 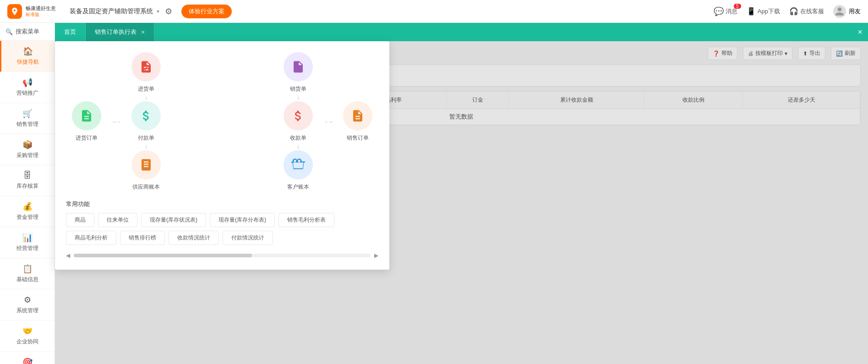 What do you see at coordinates (27, 305) in the screenshot?
I see `sidebar-item-system: ⚙ 系统管理` at bounding box center [27, 305].